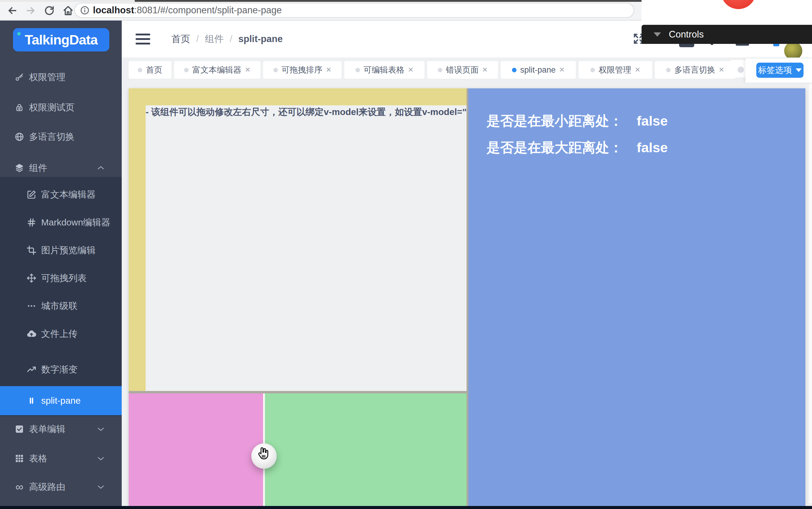 The width and height of the screenshot is (812, 509). I want to click on key-icon, so click(20, 77).